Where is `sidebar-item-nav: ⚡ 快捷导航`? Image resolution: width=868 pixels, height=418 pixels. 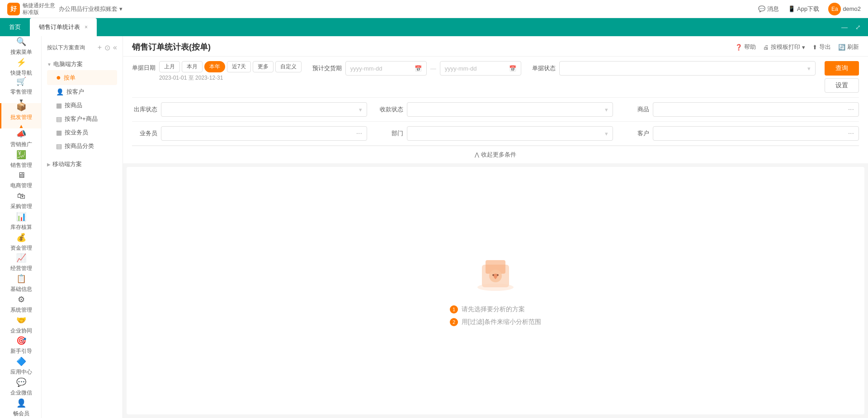
sidebar-item-nav: ⚡ 快捷导航 is located at coordinates (21, 67).